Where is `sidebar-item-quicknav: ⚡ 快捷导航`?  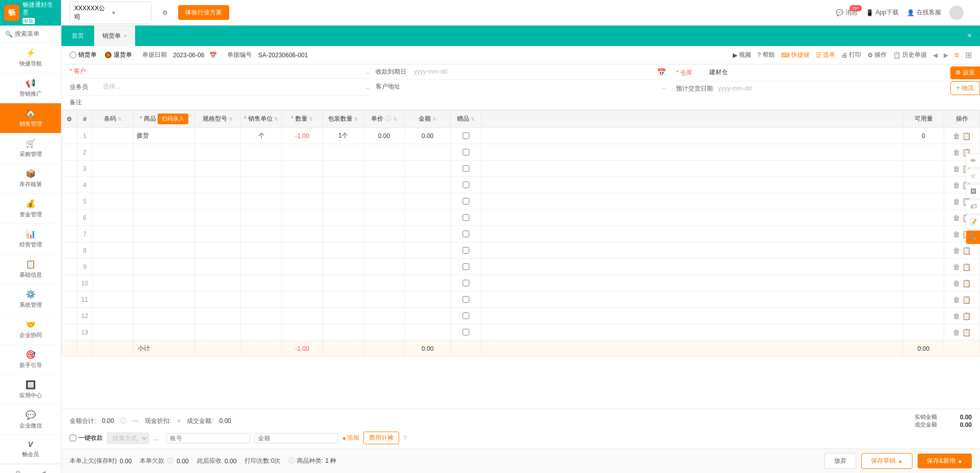
sidebar-item-quicknav: ⚡ 快捷导航 is located at coordinates (31, 58).